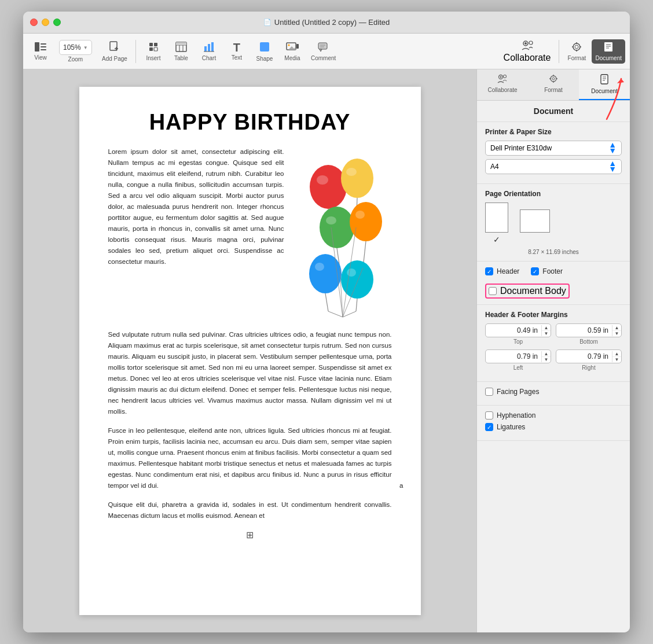  Describe the element at coordinates (343, 233) in the screenshot. I see `balloon-image` at that location.